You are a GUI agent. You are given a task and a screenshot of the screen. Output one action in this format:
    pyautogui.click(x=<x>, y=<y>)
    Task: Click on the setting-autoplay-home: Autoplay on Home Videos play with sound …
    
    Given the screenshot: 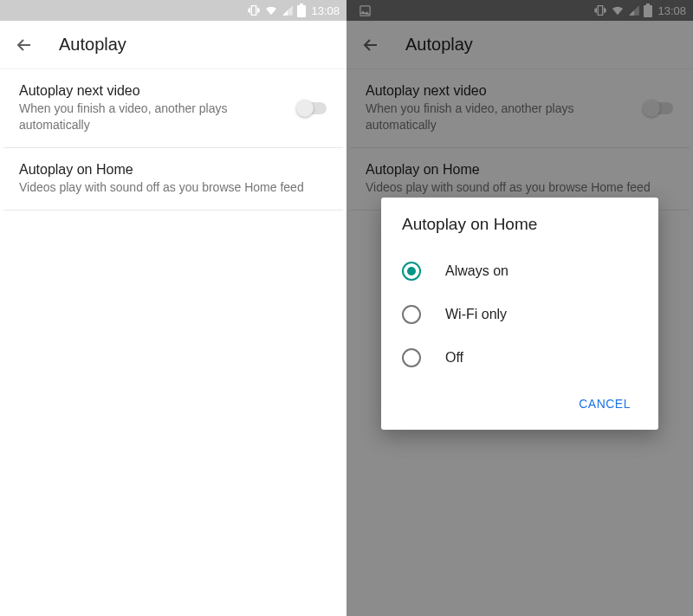 What is the action you would take?
    pyautogui.click(x=173, y=179)
    